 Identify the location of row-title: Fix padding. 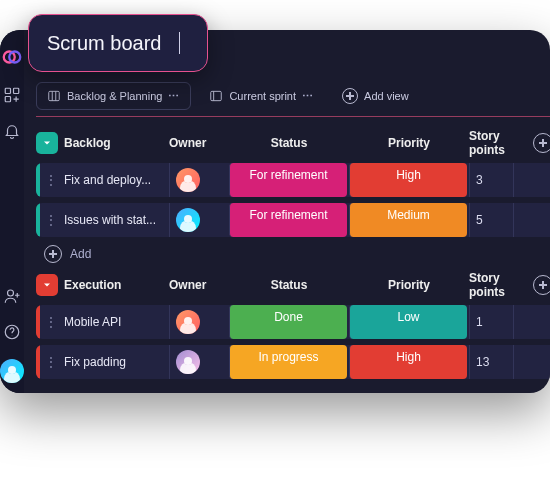
(116, 362).